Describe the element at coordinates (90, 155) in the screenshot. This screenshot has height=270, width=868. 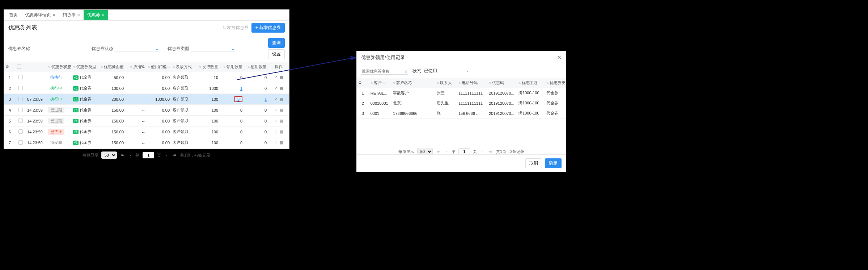
I see `per-page-label: 每页显示` at that location.